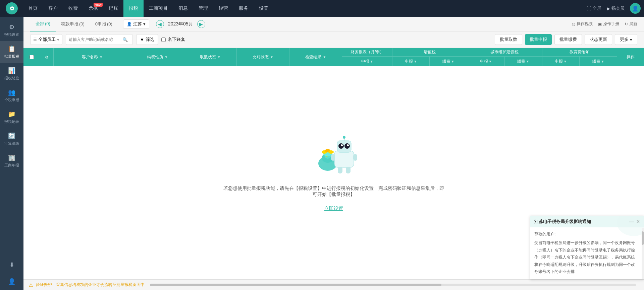 The width and height of the screenshot is (644, 290). Describe the element at coordinates (631, 24) in the screenshot. I see `refresh-action: ↻ 展新` at that location.